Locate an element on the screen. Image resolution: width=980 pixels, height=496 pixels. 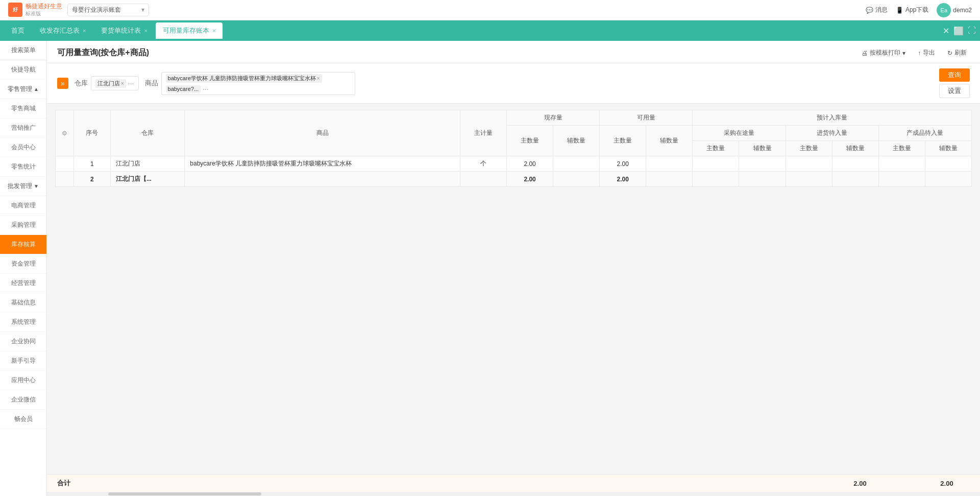
sidebar-item-vip-member: 畅会员 is located at coordinates (23, 419).